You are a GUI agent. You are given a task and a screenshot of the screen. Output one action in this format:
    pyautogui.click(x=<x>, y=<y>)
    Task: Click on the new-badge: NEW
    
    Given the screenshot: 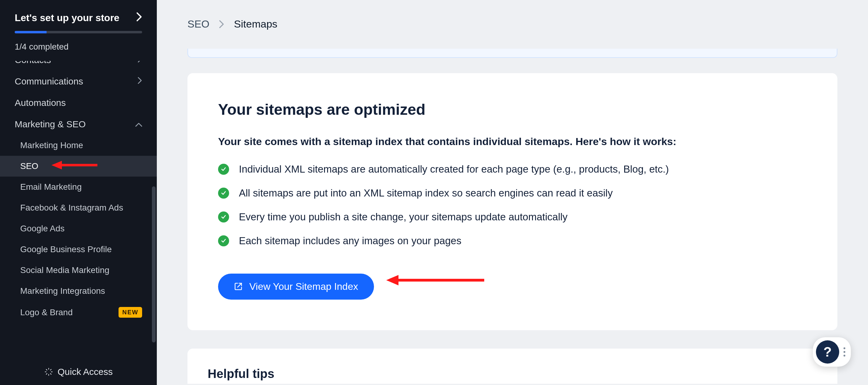 What is the action you would take?
    pyautogui.click(x=130, y=312)
    